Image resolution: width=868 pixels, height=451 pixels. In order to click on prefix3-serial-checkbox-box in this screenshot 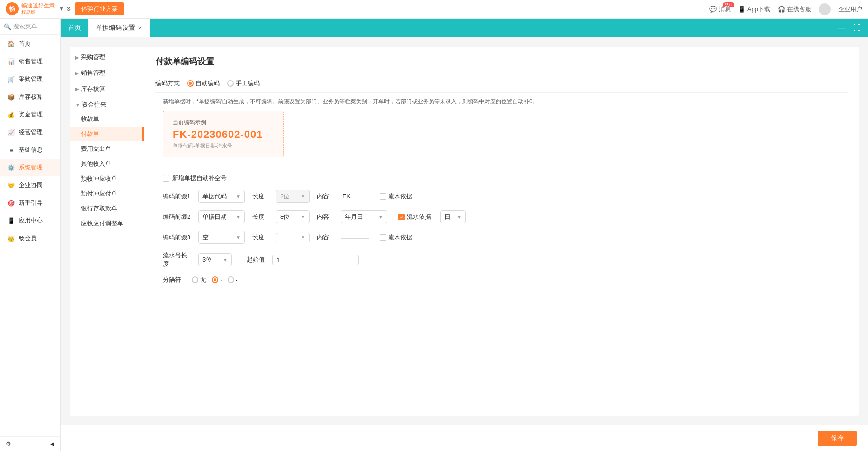, I will do `click(383, 237)`.